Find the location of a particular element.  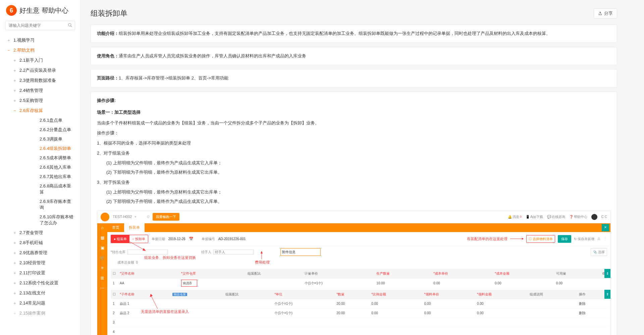

mock-wh-label: *转出仓库 is located at coordinates (118, 252).